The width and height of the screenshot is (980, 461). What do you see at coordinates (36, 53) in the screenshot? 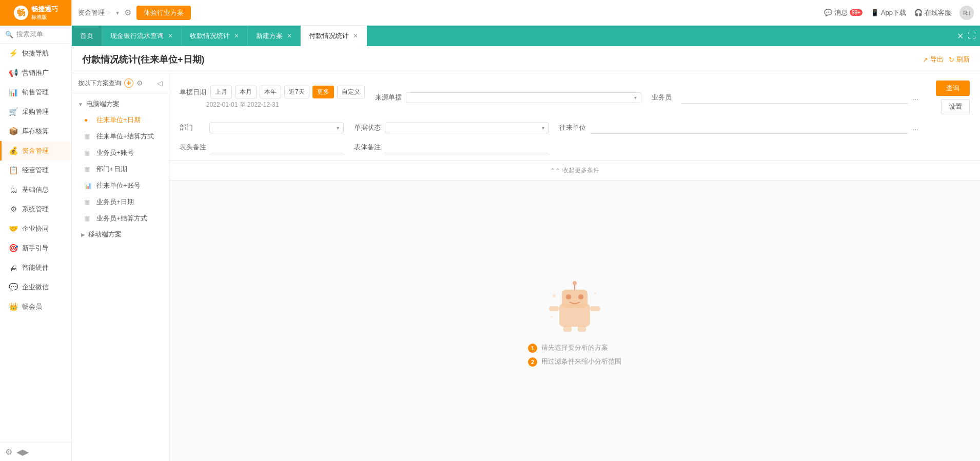
I see `sidebar-item-quick-nav: ⚡ 快捷导航` at bounding box center [36, 53].